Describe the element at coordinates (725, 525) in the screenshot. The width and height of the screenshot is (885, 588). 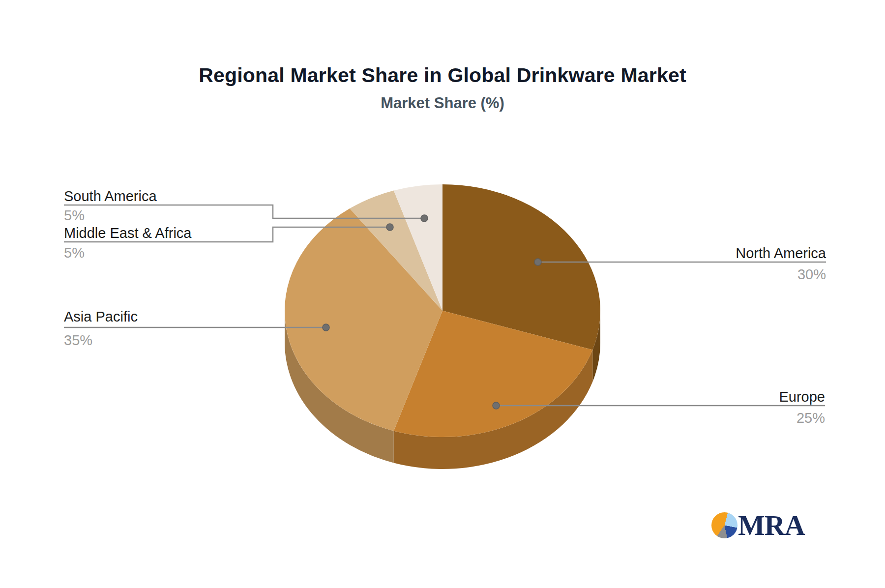
I see `mra-logo-pie-icon` at that location.